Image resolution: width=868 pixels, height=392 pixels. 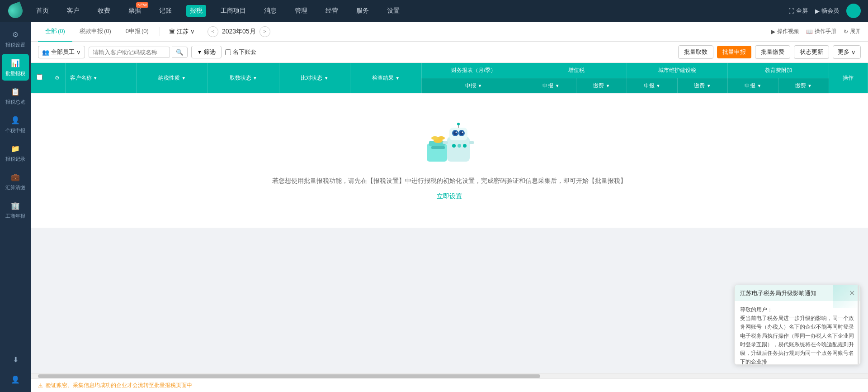 I want to click on checkresult-filter-icon: ▼, so click(x=397, y=78).